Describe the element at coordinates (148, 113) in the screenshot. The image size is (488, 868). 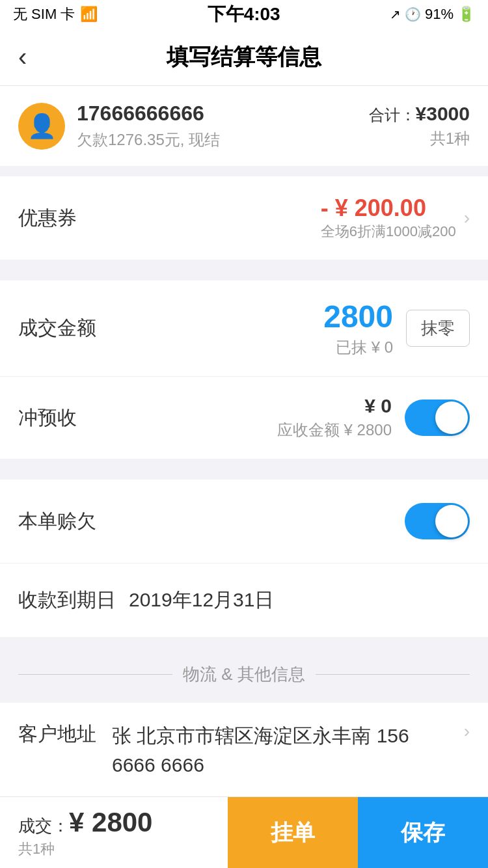
I see `customer-phone: 17666666666` at that location.